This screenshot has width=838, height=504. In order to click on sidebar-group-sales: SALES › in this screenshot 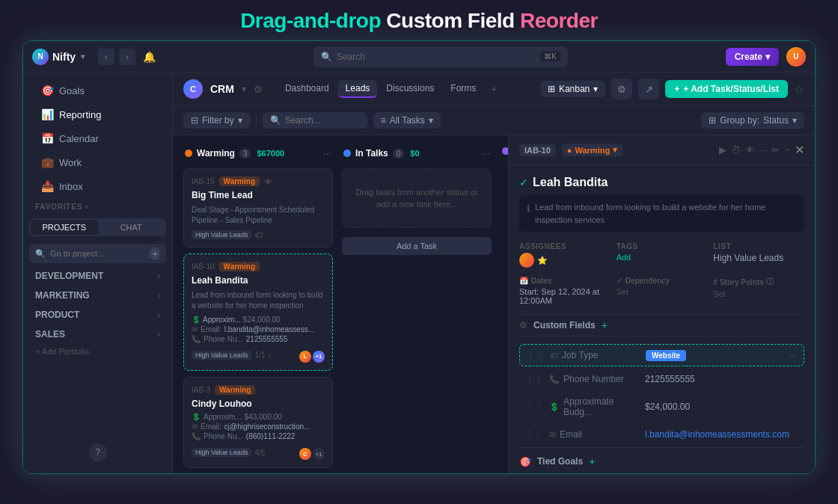, I will do `click(97, 334)`.